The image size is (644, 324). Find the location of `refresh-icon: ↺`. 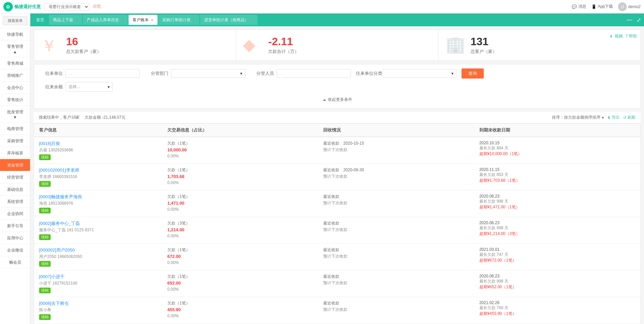

refresh-icon: ↺ is located at coordinates (625, 118).